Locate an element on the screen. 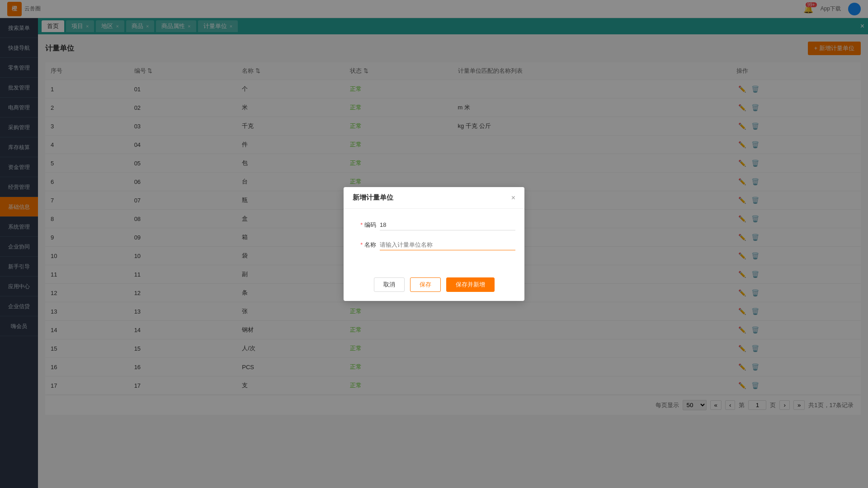  code-input is located at coordinates (448, 225).